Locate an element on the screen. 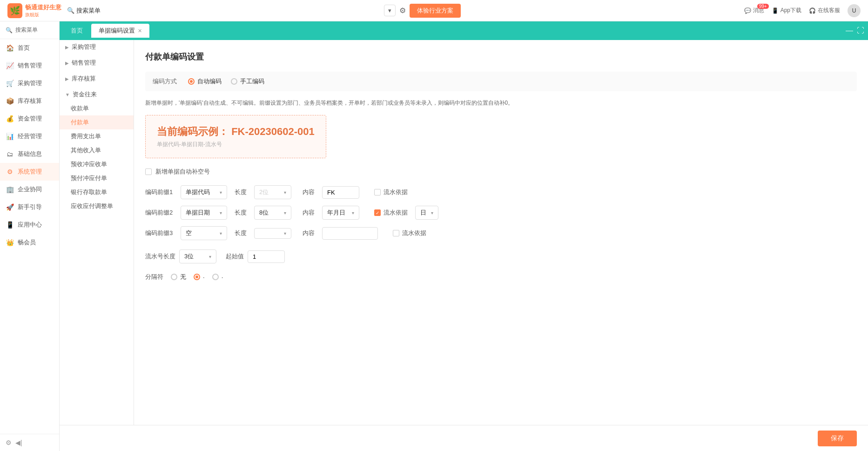 Image resolution: width=868 pixels, height=451 pixels. sub-nav-prepay-pay-label: 预付冲应付单 is located at coordinates (89, 178).